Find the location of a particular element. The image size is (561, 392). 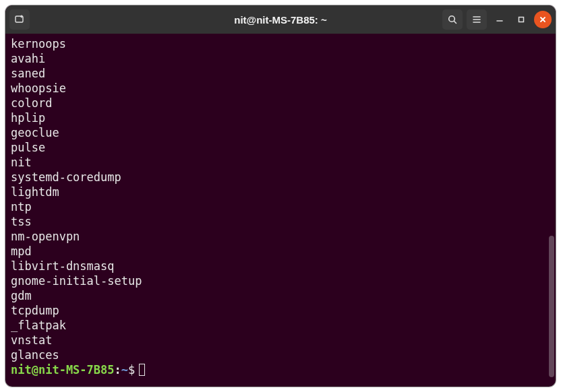

output-line: gnome-initial-setup is located at coordinates (280, 281).